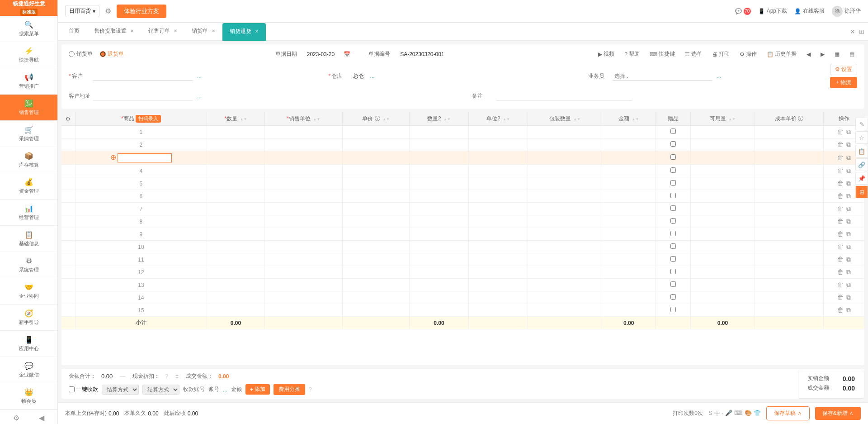 The image size is (868, 424). What do you see at coordinates (849, 310) in the screenshot?
I see `copy-icon-15: ⧉` at bounding box center [849, 310].